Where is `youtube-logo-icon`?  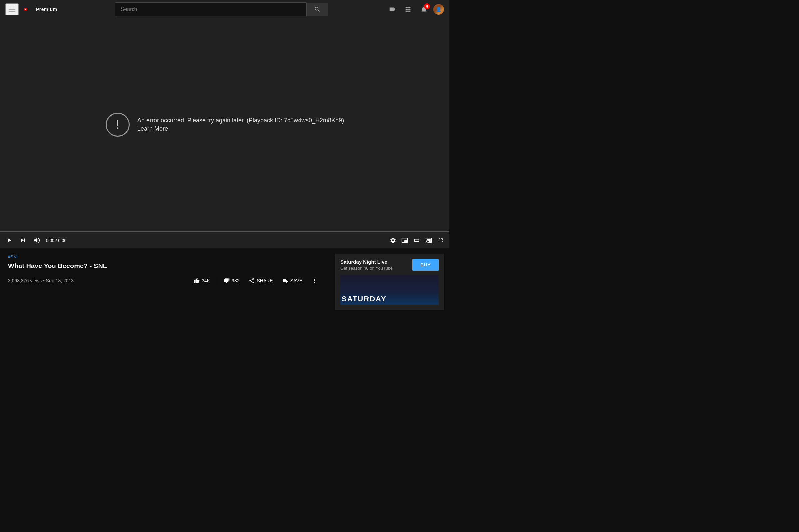
youtube-logo-icon is located at coordinates (29, 10).